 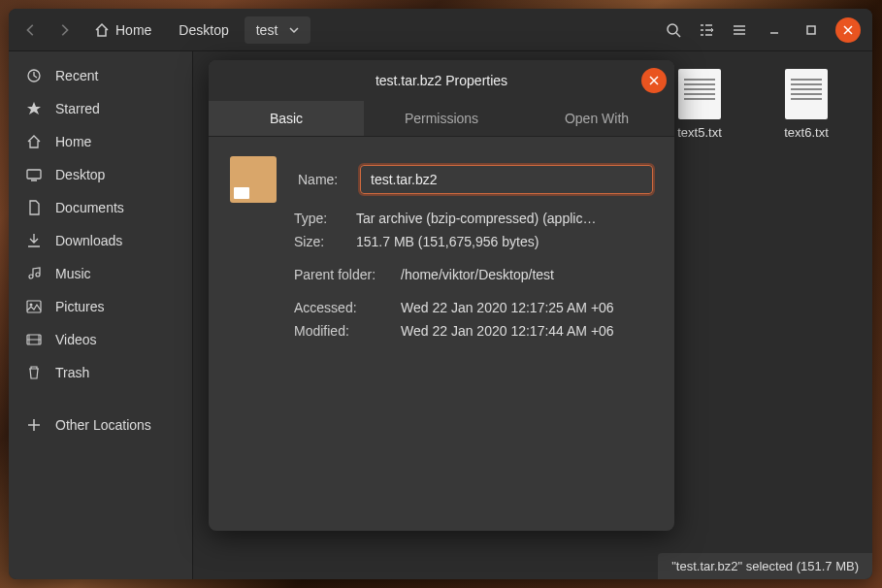 What do you see at coordinates (31, 30) in the screenshot?
I see `back-button` at bounding box center [31, 30].